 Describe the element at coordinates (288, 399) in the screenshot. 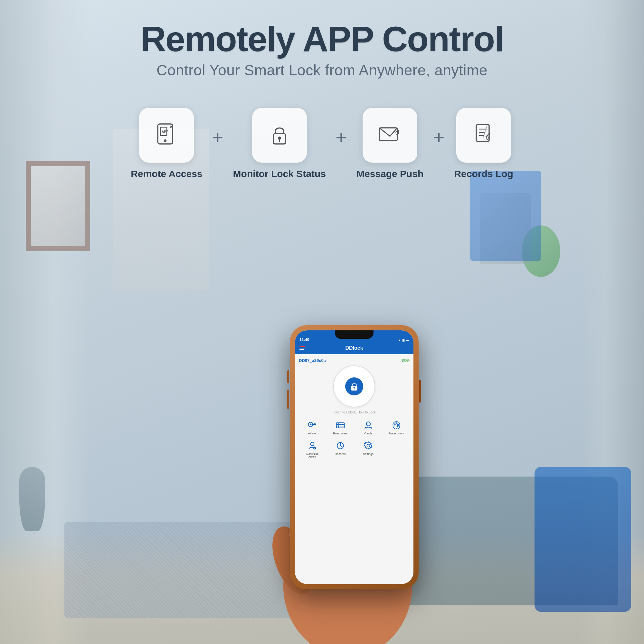

I see `volume-down-button` at that location.